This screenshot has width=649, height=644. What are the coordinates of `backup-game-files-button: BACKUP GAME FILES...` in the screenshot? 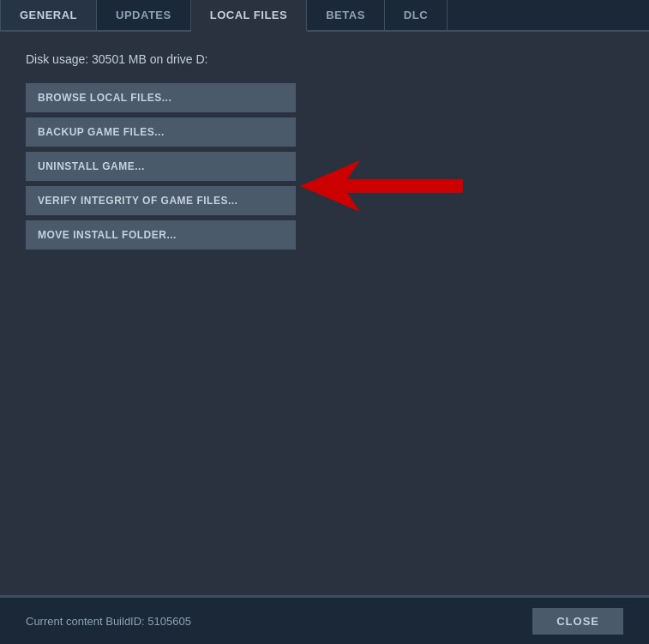 It's located at (161, 132).